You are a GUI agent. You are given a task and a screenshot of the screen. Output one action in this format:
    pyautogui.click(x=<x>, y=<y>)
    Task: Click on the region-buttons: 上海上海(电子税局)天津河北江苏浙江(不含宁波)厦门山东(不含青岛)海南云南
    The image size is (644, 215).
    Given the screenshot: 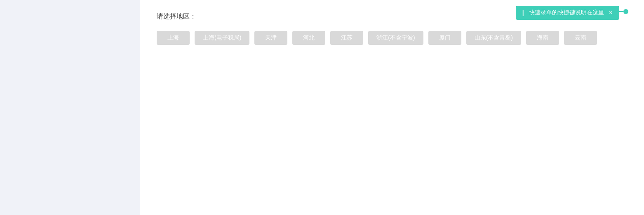 What is the action you would take?
    pyautogui.click(x=392, y=38)
    